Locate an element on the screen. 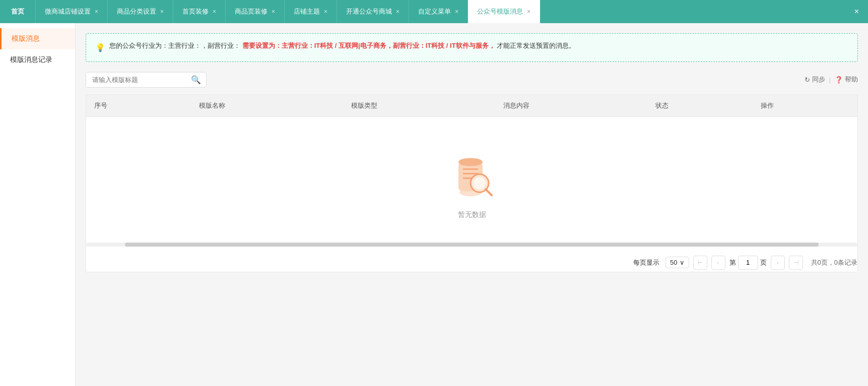 The width and height of the screenshot is (868, 386). table-header-row: 序号 模版名称 模版类型 消息内容 状态 操作 is located at coordinates (472, 106).